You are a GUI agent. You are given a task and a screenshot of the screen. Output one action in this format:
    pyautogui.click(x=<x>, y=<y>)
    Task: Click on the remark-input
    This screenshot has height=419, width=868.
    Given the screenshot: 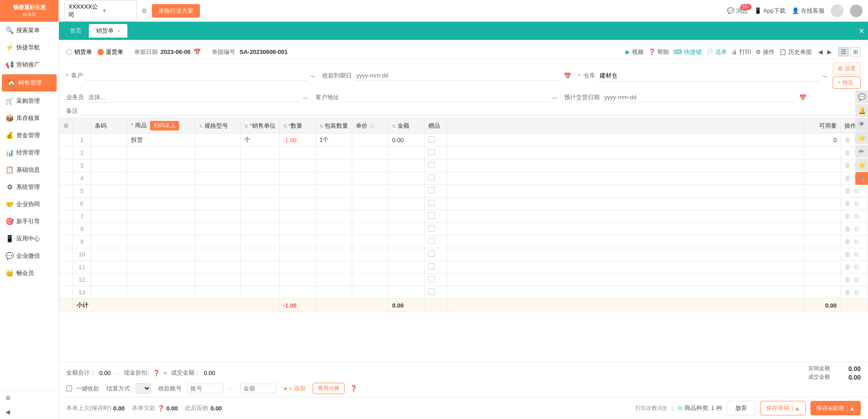 What is the action you would take?
    pyautogui.click(x=470, y=111)
    